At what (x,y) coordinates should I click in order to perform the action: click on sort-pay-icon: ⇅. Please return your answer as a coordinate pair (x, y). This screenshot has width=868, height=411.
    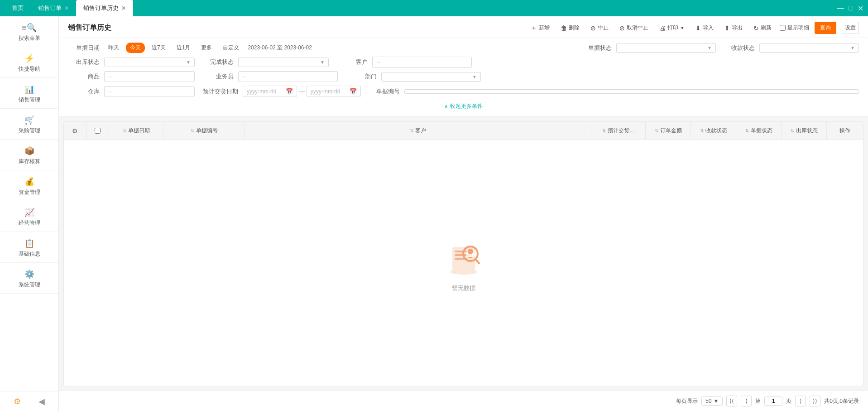
    Looking at the image, I should click on (702, 131).